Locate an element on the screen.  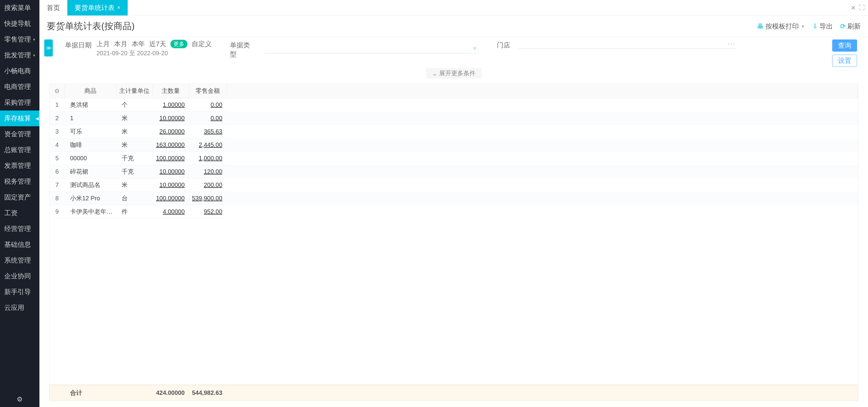
header-amount: 零售金额 is located at coordinates (208, 91).